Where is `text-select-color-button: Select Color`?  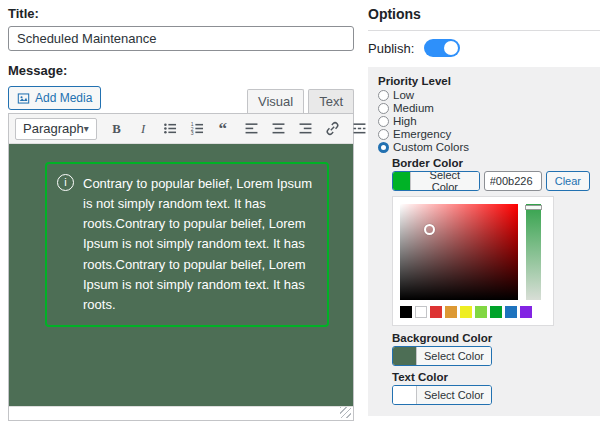
text-select-color-button: Select Color is located at coordinates (442, 395).